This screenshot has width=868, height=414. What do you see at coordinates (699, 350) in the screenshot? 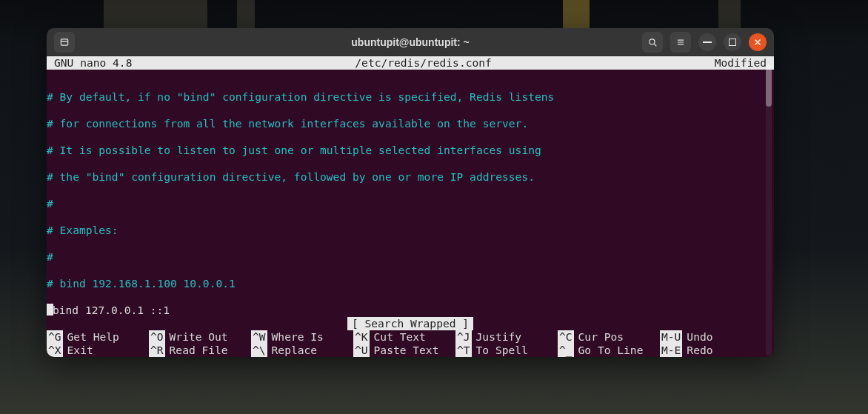
I see `shortcut-label: Redo` at bounding box center [699, 350].